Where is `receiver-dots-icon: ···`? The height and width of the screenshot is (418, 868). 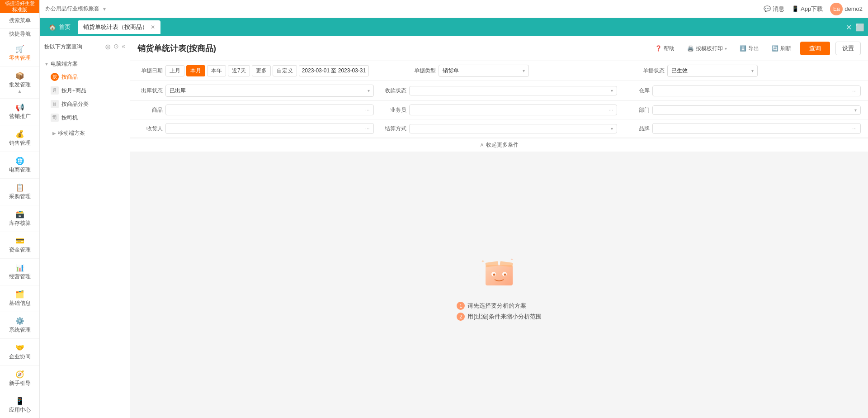
receiver-dots-icon: ··· is located at coordinates (368, 128).